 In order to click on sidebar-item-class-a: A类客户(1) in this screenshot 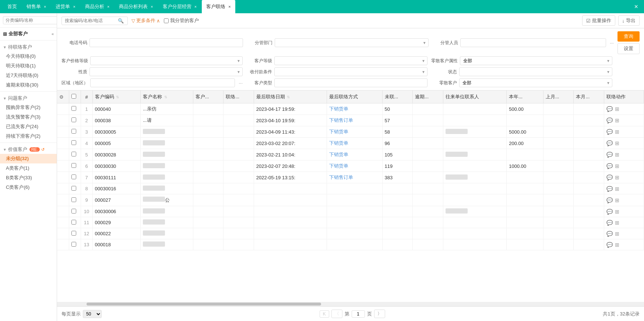, I will do `click(28, 168)`.